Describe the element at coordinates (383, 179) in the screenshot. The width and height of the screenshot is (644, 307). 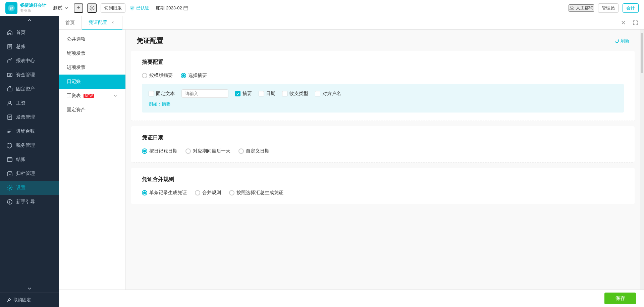
I see `merge-title: 凭证合并规则` at that location.